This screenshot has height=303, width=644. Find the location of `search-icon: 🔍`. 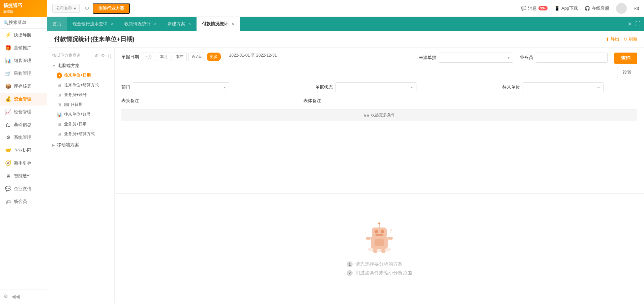

search-icon: 🔍 is located at coordinates (6, 23).